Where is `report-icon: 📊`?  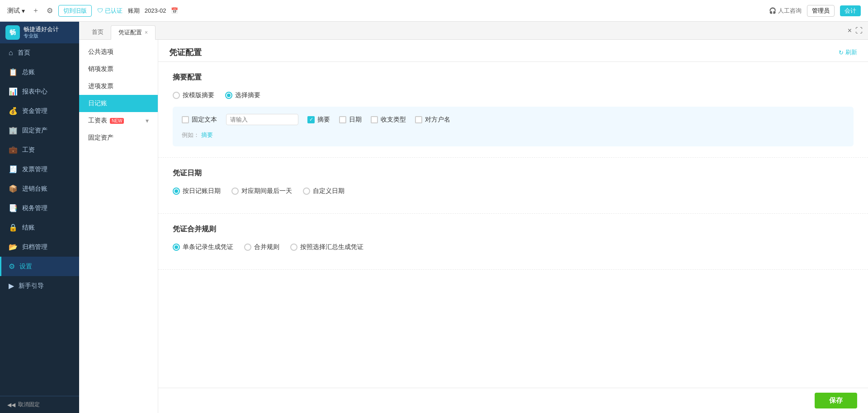 report-icon: 📊 is located at coordinates (13, 91).